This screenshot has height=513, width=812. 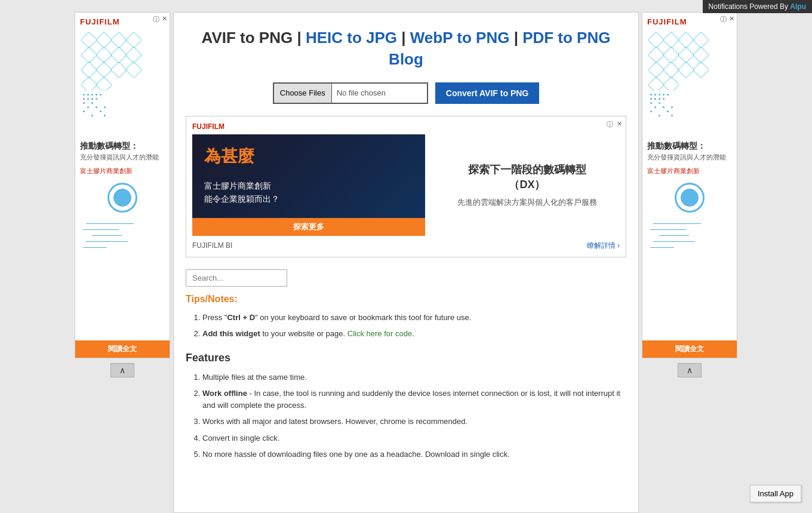 I want to click on tips-item-1: Press "Ctrl + D" on your keyboard to sav…, so click(x=414, y=318).